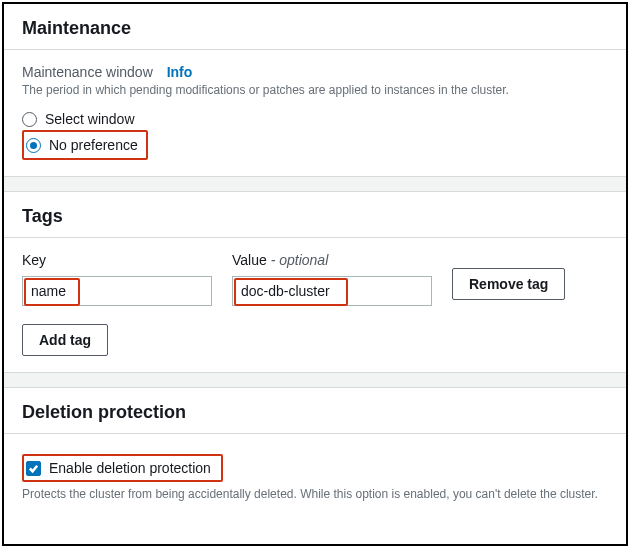 The width and height of the screenshot is (630, 548). I want to click on radio-label: Select window, so click(90, 119).